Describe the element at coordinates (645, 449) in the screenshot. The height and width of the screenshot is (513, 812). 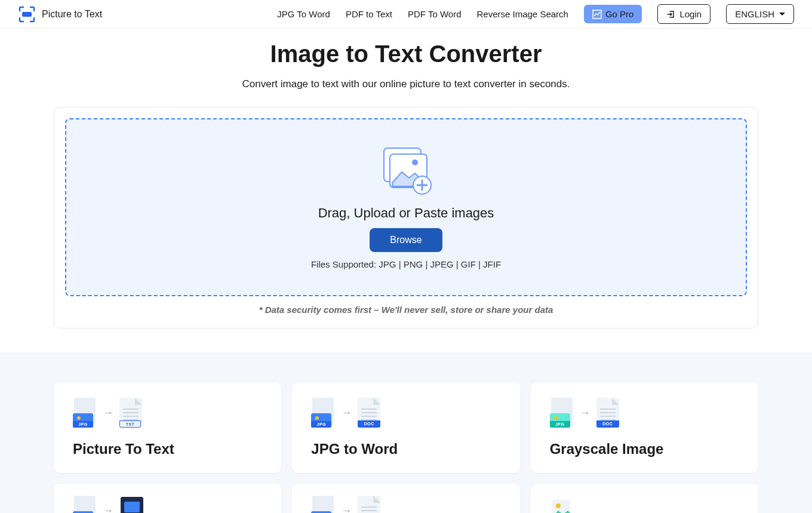
I see `tool-title: Grayscale Image` at that location.